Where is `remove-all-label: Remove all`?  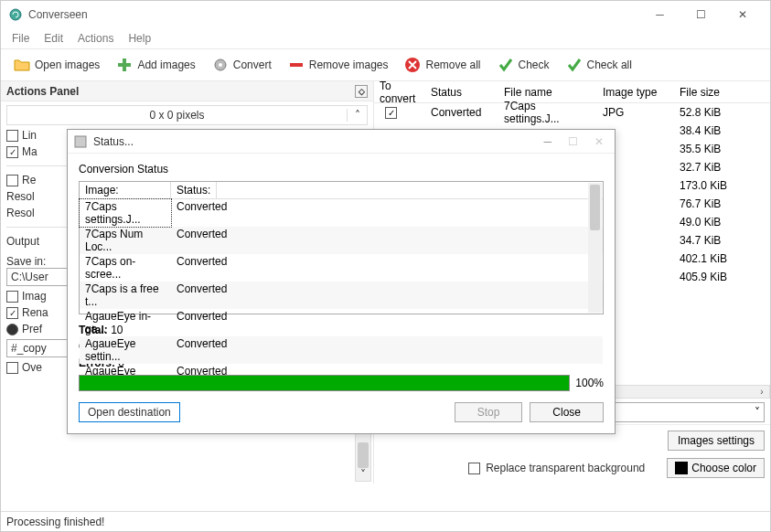 remove-all-label: Remove all is located at coordinates (453, 65).